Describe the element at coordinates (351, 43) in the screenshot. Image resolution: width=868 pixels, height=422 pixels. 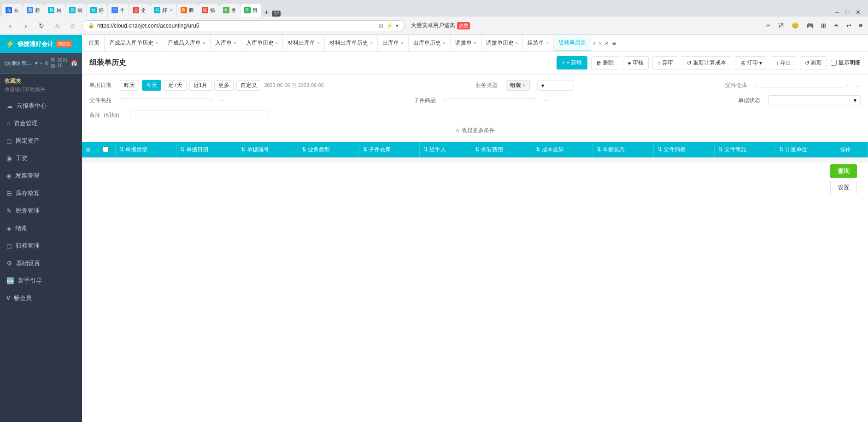
I see `tab-material-out-history: 材料出库单历史 ×` at that location.